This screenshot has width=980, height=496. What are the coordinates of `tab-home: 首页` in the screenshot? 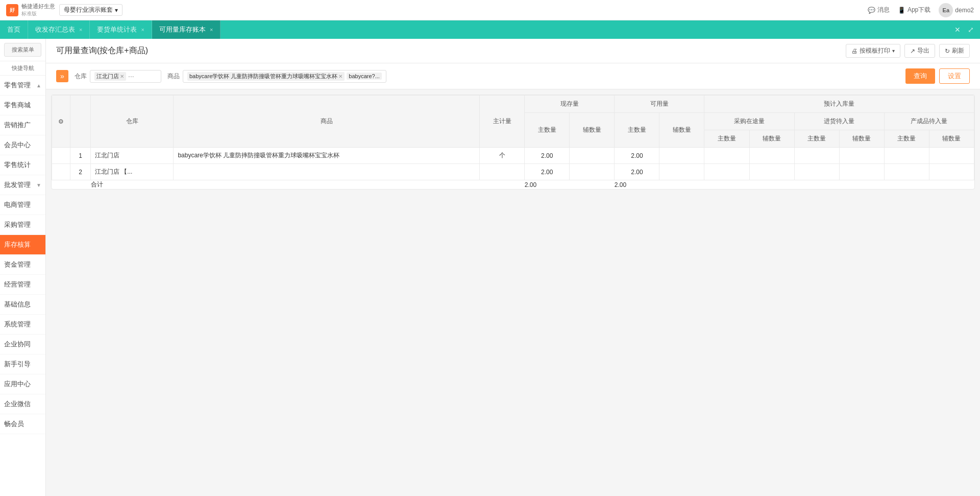 It's located at (14, 30).